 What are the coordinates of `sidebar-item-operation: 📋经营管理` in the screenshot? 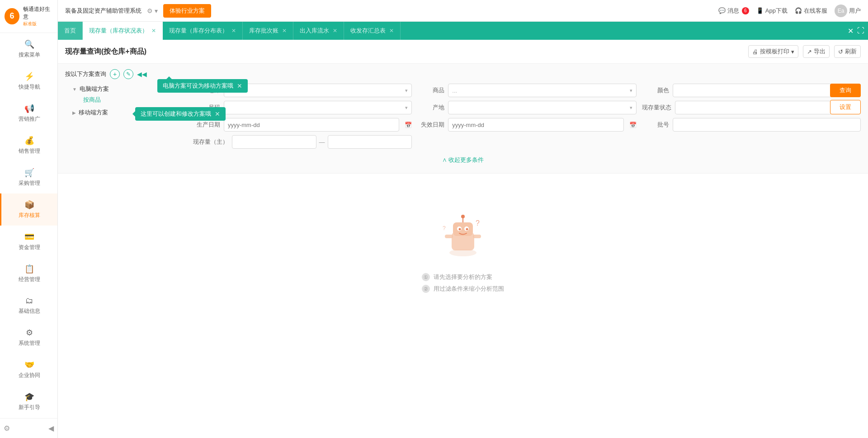 It's located at (29, 274).